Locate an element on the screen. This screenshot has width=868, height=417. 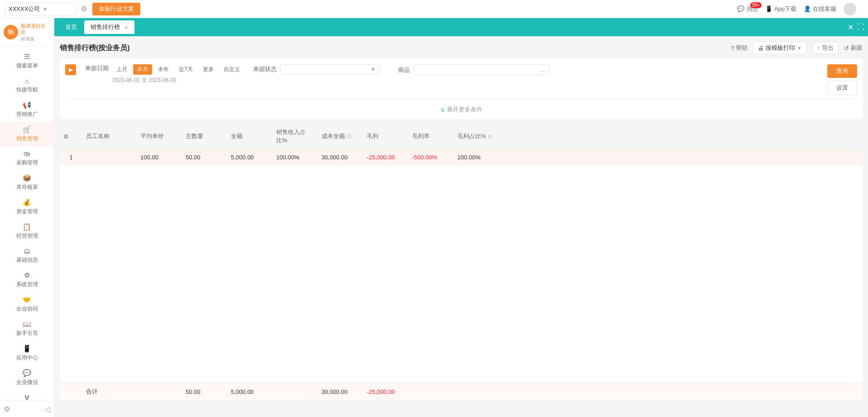
refresh-label: 刷新 is located at coordinates (857, 48).